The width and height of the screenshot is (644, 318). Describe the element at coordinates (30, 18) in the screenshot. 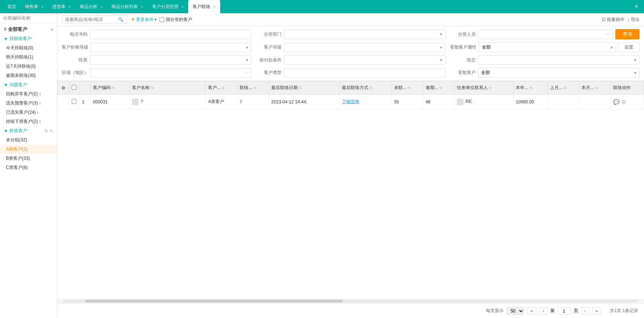

I see `sidebar-search-input` at that location.